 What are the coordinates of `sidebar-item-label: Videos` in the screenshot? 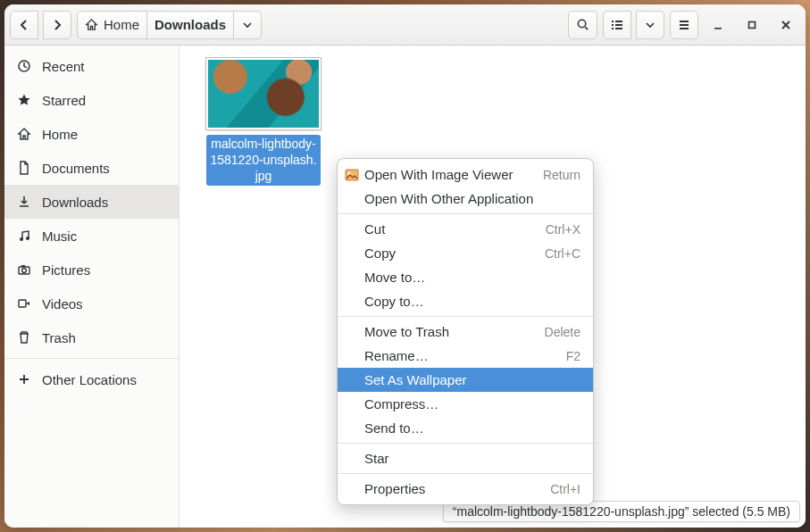 It's located at (63, 303).